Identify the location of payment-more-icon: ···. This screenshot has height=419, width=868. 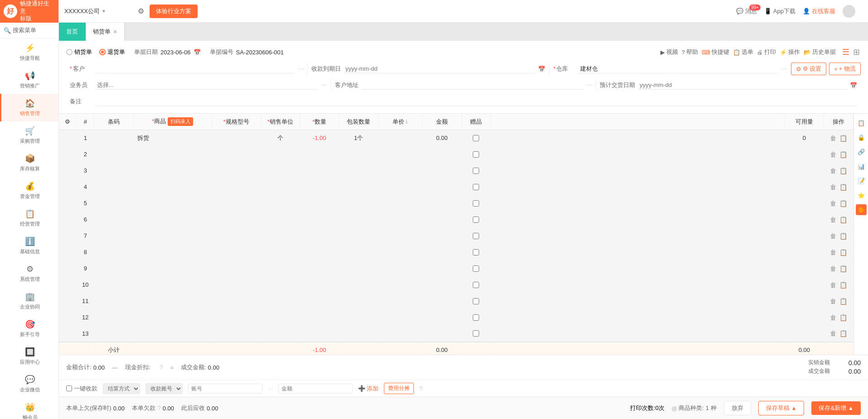
(270, 389).